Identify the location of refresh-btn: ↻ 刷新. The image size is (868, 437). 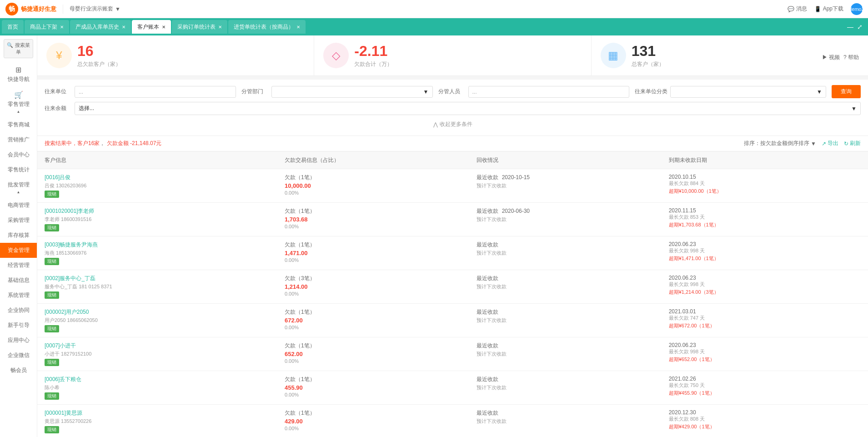
(852, 144).